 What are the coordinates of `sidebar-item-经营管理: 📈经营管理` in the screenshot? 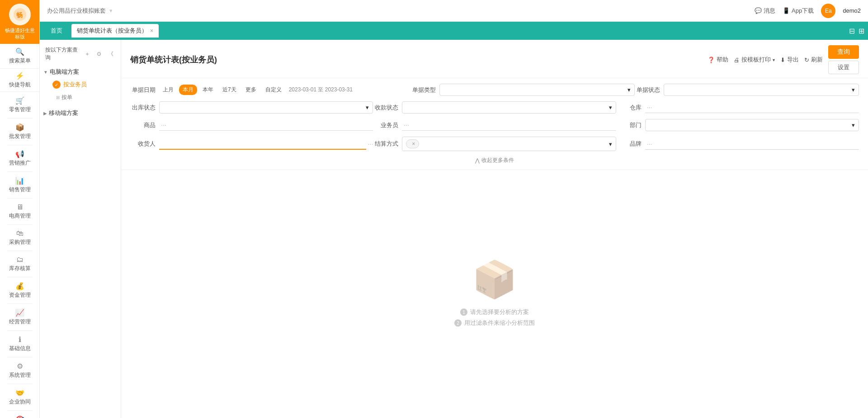 It's located at (20, 318).